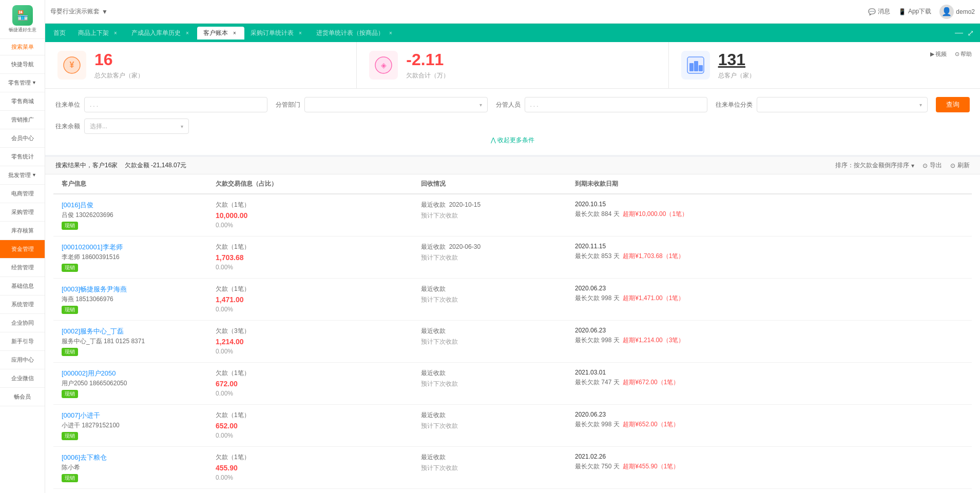 The height and width of the screenshot is (493, 980). Describe the element at coordinates (318, 342) in the screenshot. I see `debt-amount-3: 1,214.00` at that location.